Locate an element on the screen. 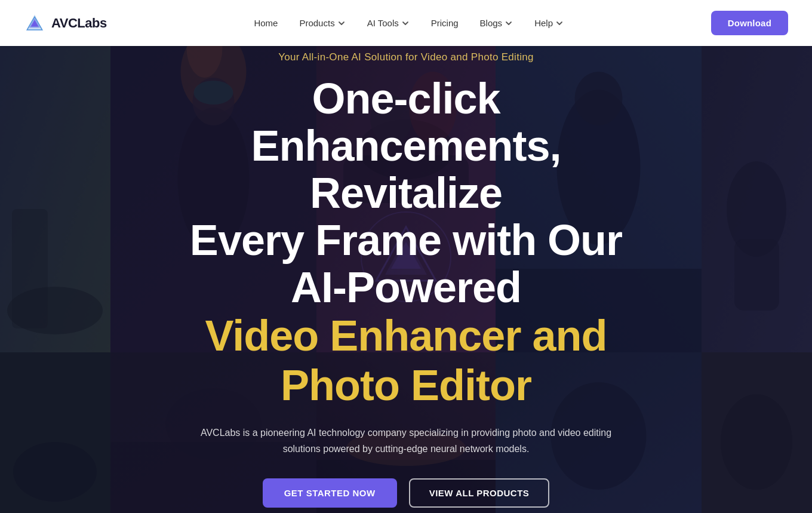 Image resolution: width=812 pixels, height=513 pixels. hero-buttons: GET STARTED NOW VIEW ALL PRODUCTS is located at coordinates (406, 493).